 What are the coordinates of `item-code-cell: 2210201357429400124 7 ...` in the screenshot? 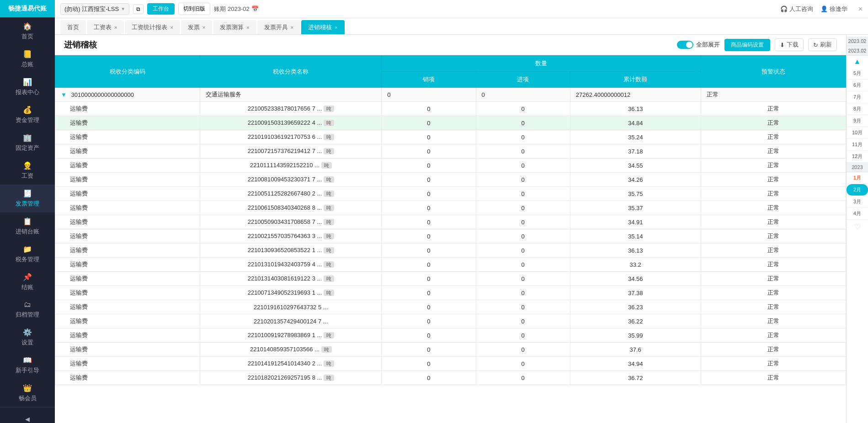 It's located at (291, 322).